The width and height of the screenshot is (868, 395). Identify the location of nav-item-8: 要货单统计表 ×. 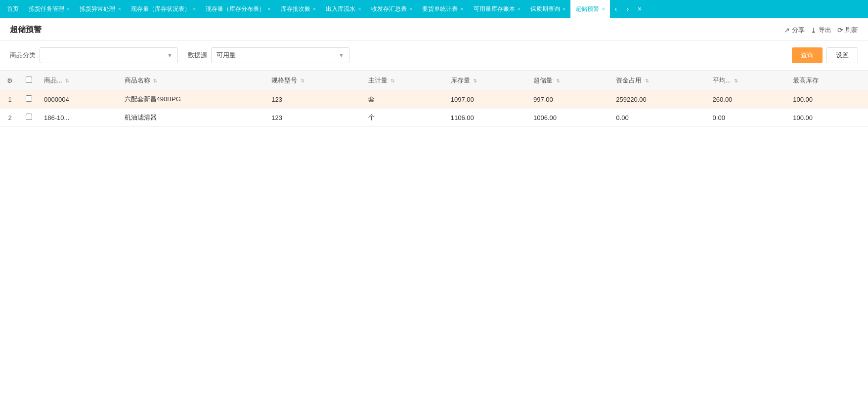
(443, 9).